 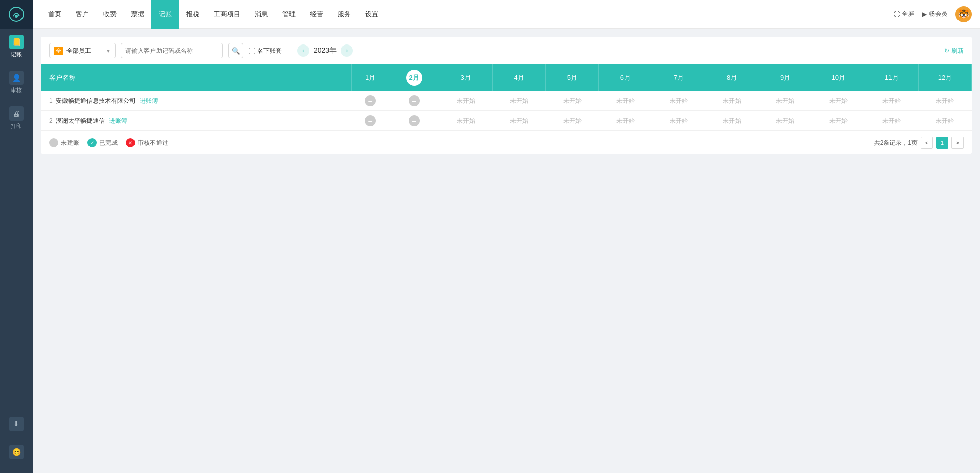 What do you see at coordinates (506, 98) in the screenshot?
I see `table-container: 客户名称 1月 2月 3月 4月 5月 6月 7月 8月 9月` at bounding box center [506, 98].